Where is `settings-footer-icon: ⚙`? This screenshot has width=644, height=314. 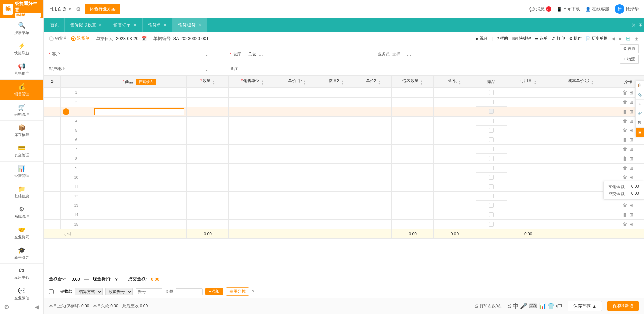 settings-footer-icon: ⚙ is located at coordinates (7, 307).